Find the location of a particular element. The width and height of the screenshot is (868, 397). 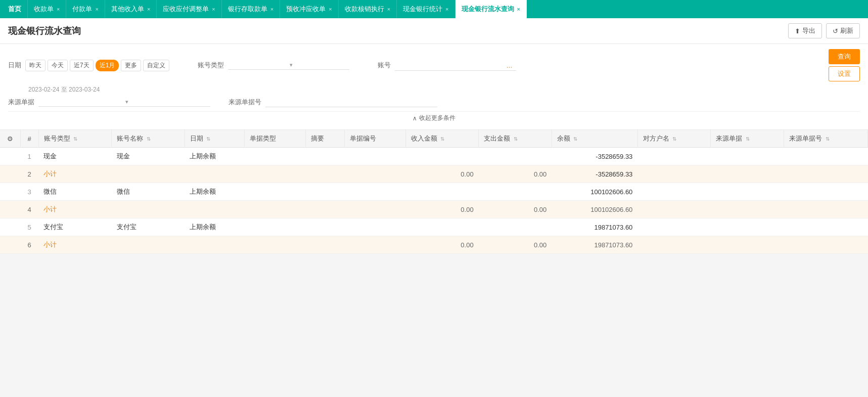

account-type-select: ▾ is located at coordinates (289, 65).